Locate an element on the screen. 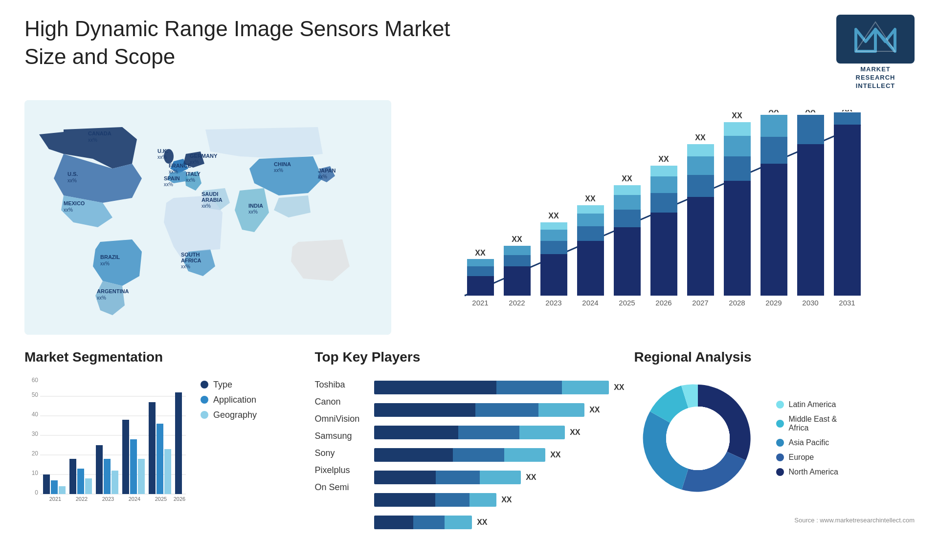 This screenshot has height=560, width=939. svg-text: GERMANY is located at coordinates (203, 156).